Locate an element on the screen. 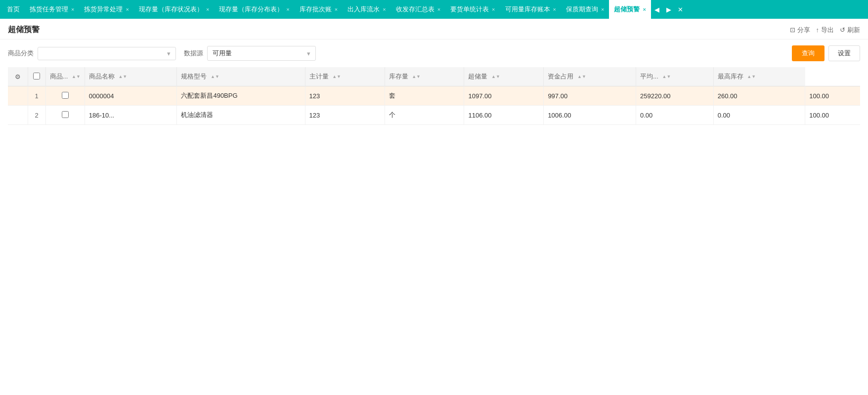 The image size is (868, 395). nav-close-arrow: ✕ is located at coordinates (681, 9).